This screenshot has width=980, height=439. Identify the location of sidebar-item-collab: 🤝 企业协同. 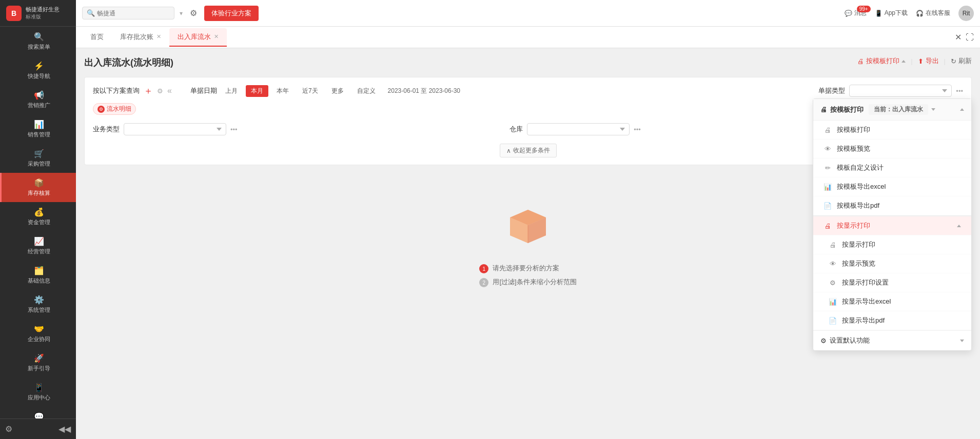
(38, 333).